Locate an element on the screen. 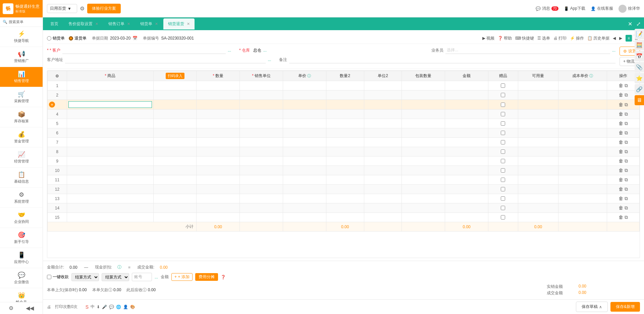  radio-return: 退货单 is located at coordinates (78, 38).